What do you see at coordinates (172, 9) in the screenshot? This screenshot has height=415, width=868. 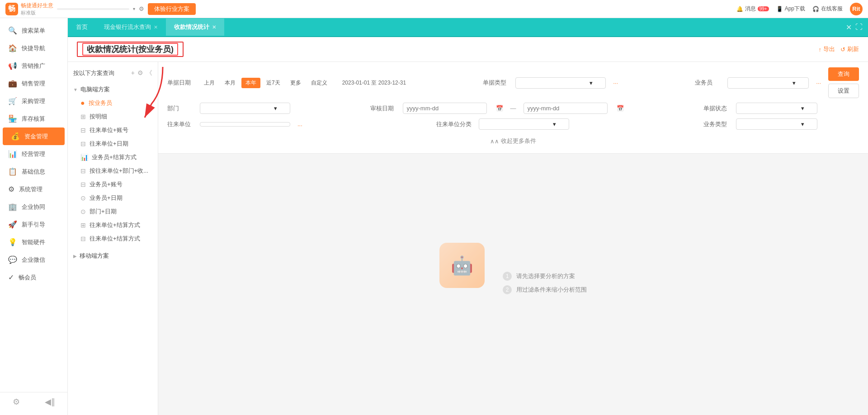 I see `trial-button: 体验行业方案` at bounding box center [172, 9].